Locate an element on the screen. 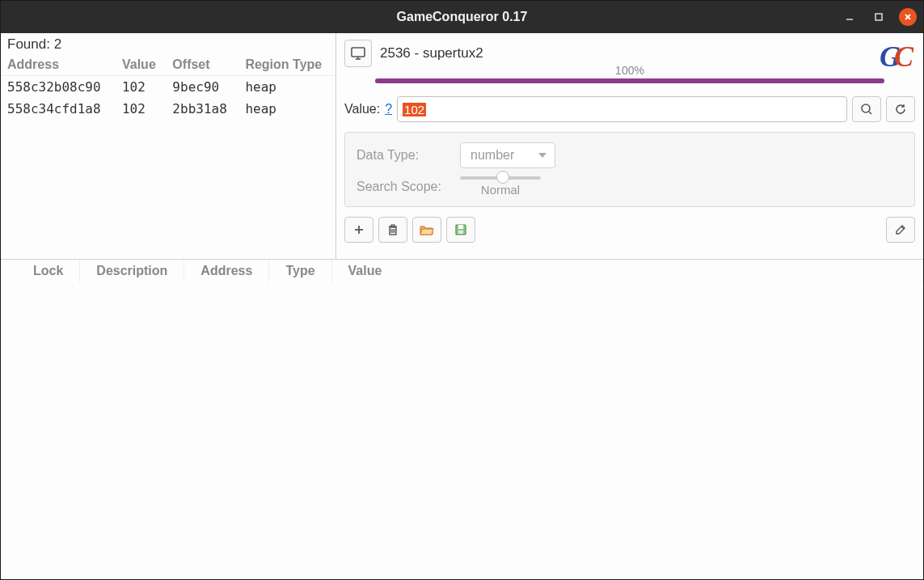 The height and width of the screenshot is (580, 924). col-description: Description is located at coordinates (133, 271).